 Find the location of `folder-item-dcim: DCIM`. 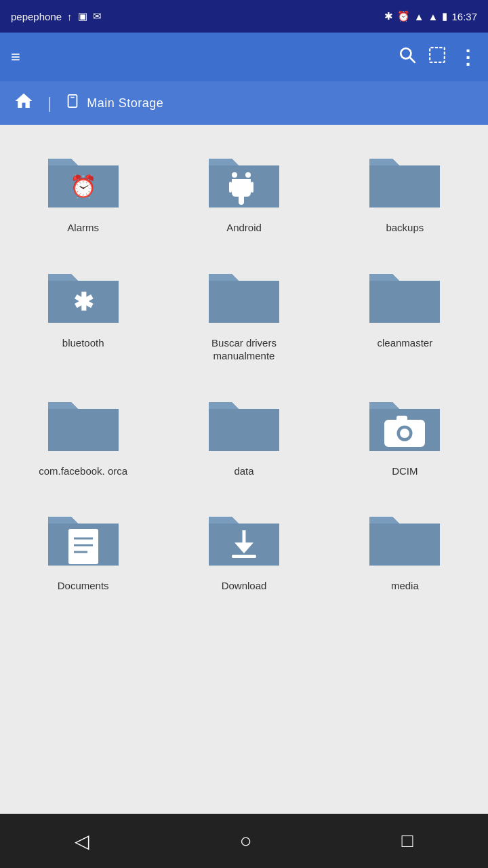

folder-item-dcim: DCIM is located at coordinates (405, 434).